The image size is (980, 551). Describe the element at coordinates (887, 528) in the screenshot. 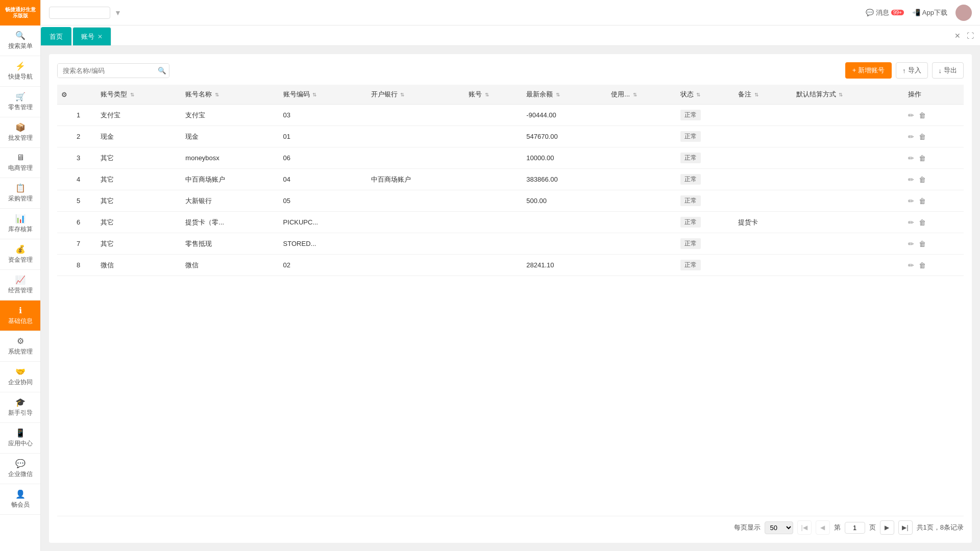

I see `next-page-btn: ▶` at that location.